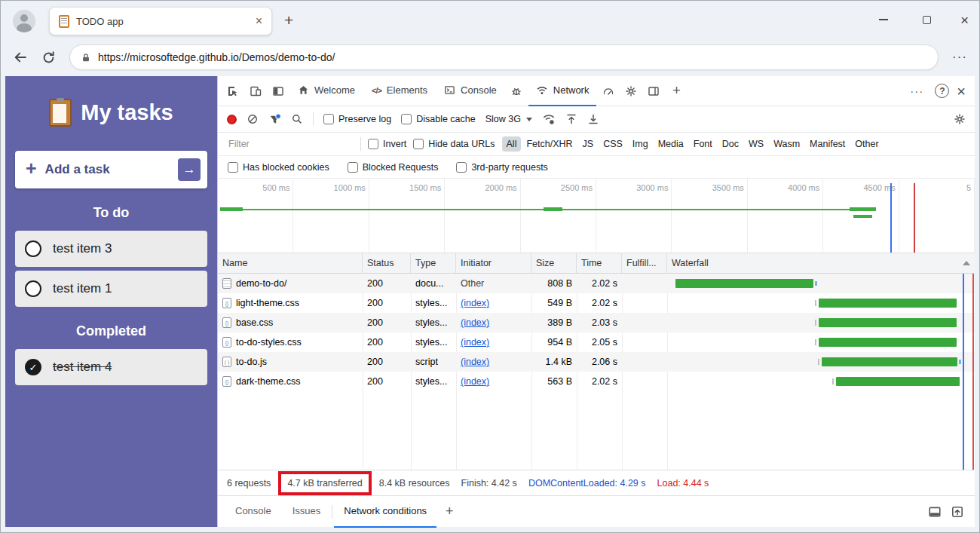 Image resolution: width=980 pixels, height=533 pixels. I want to click on filter-icon, so click(274, 119).